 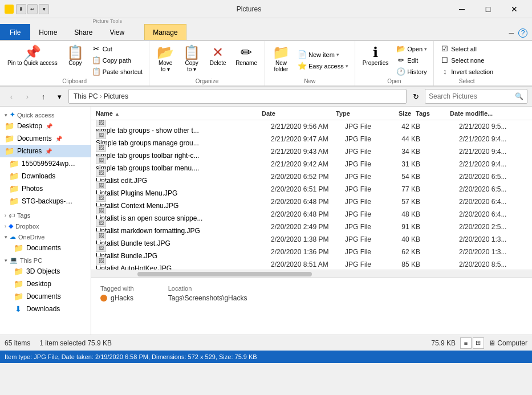 I want to click on file-modified: 2/20/2020 2:5..., so click(x=493, y=227).